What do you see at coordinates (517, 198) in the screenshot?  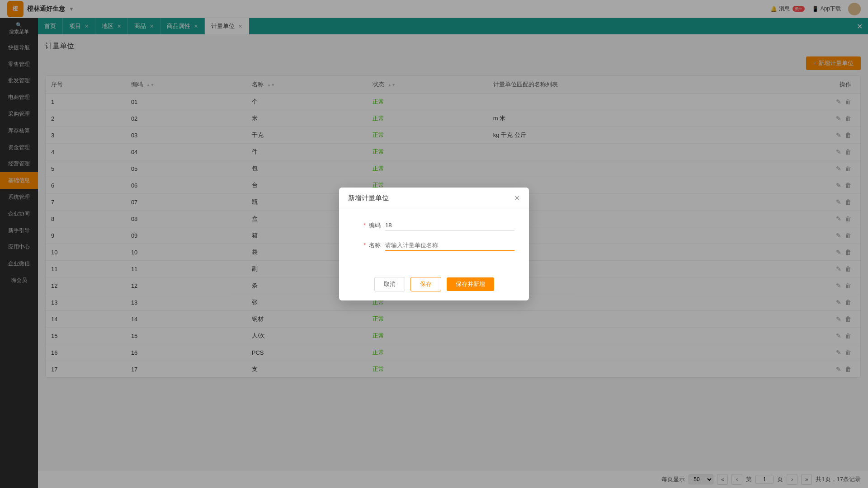 I see `dialog-close-button: ✕` at bounding box center [517, 198].